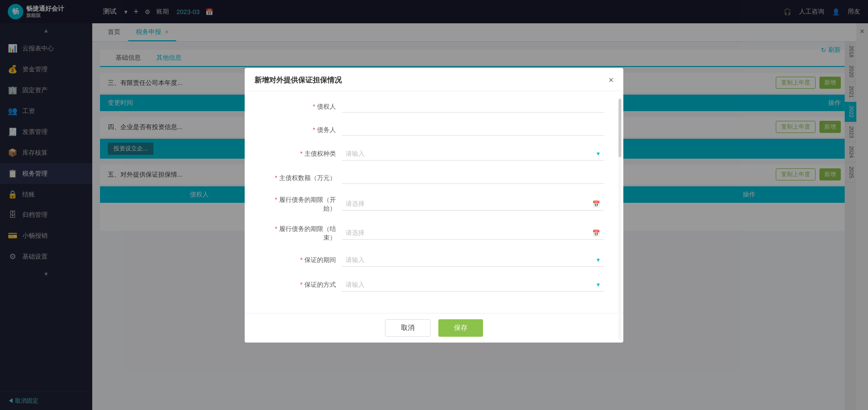 The height and width of the screenshot is (410, 868). I want to click on dialog-footer: 取消 保存, so click(434, 328).